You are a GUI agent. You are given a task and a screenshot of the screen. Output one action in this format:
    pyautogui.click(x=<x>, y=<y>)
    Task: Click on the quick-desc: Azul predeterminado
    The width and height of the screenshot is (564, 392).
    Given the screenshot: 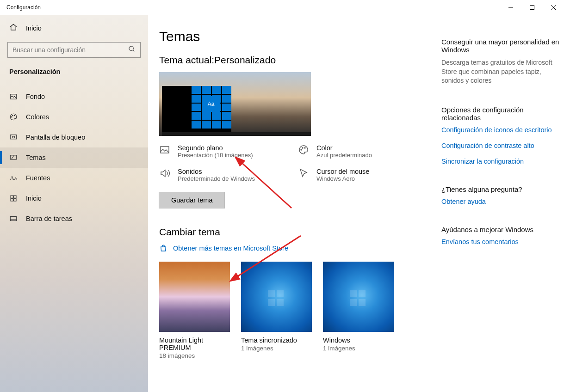 What is the action you would take?
    pyautogui.click(x=344, y=155)
    